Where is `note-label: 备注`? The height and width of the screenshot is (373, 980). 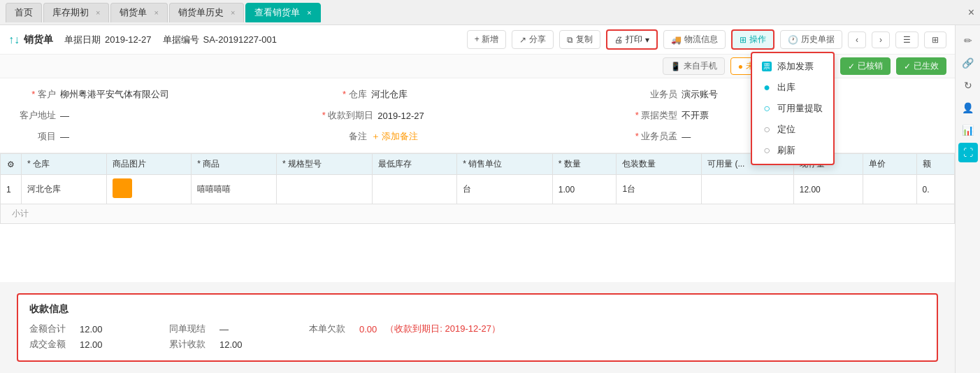
note-label: 备注 is located at coordinates (345, 136).